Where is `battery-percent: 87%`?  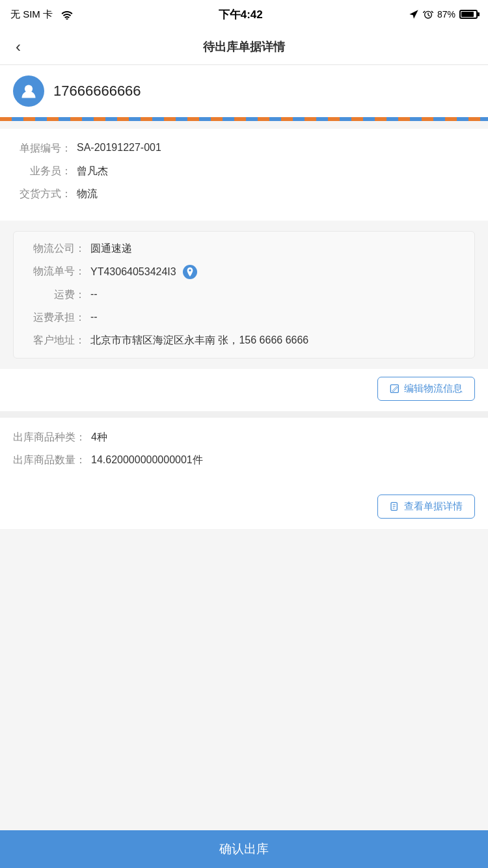
battery-percent: 87% is located at coordinates (446, 14).